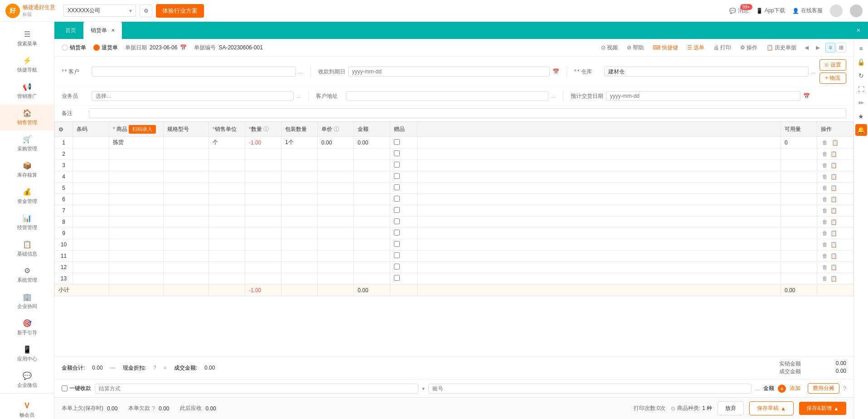 The width and height of the screenshot is (868, 419). Describe the element at coordinates (27, 222) in the screenshot. I see `sidebar-item-operations: 📊 经营管理` at that location.